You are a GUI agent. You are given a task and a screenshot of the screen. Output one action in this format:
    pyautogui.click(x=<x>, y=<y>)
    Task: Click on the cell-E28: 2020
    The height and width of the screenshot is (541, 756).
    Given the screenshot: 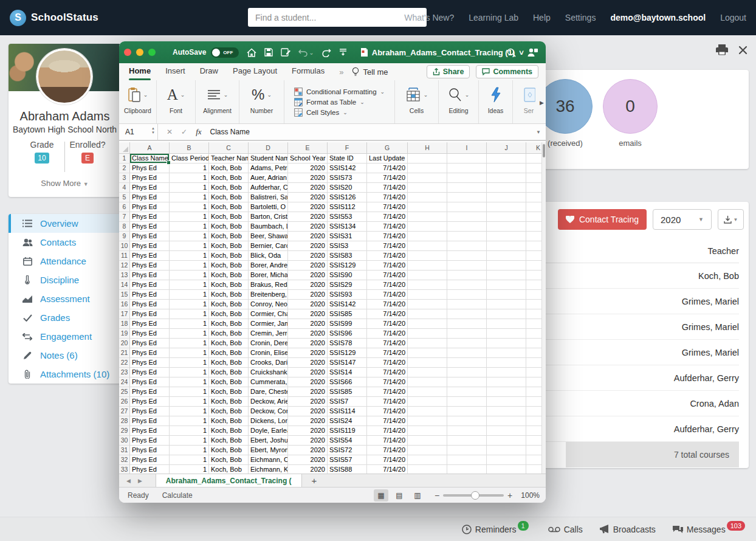 What is the action you would take?
    pyautogui.click(x=308, y=421)
    